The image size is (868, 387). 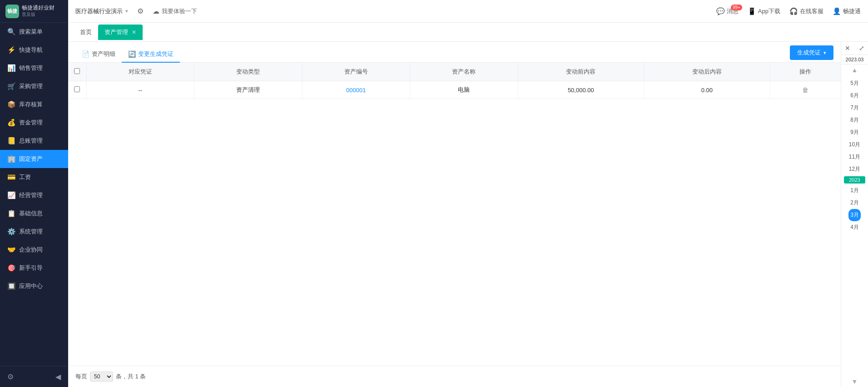 What do you see at coordinates (464, 72) in the screenshot?
I see `col-asset-name: 资产名称` at bounding box center [464, 72].